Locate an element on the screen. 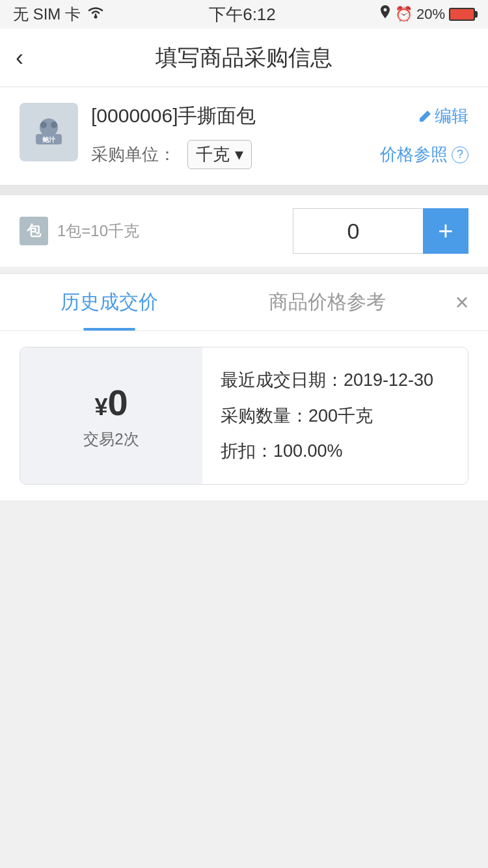 The height and width of the screenshot is (868, 488). status-right: ⏰ 20% is located at coordinates (427, 14).